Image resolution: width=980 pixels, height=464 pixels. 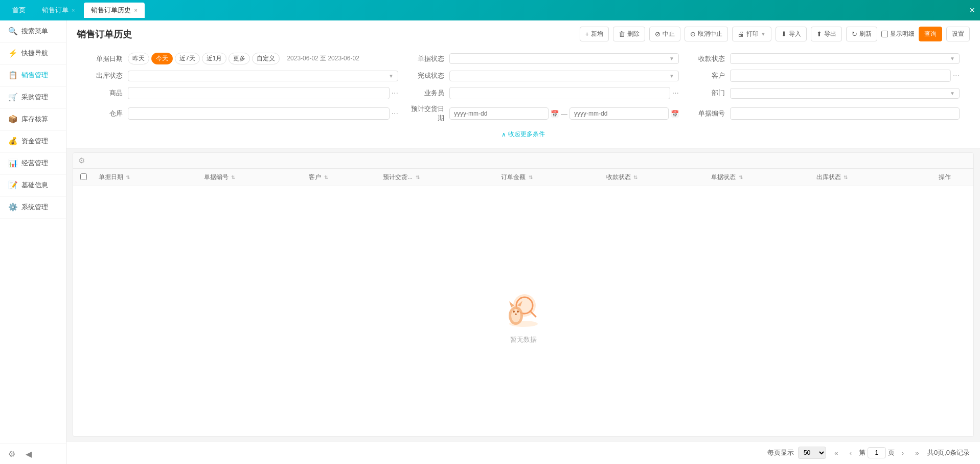 What do you see at coordinates (33, 242) in the screenshot?
I see `sidebar: 🔍 搜索菜单 ⚡ 快捷导航 📋 销售管理 🛒 采购管理 📦 库存核算 💰 资金管…` at bounding box center [33, 242].